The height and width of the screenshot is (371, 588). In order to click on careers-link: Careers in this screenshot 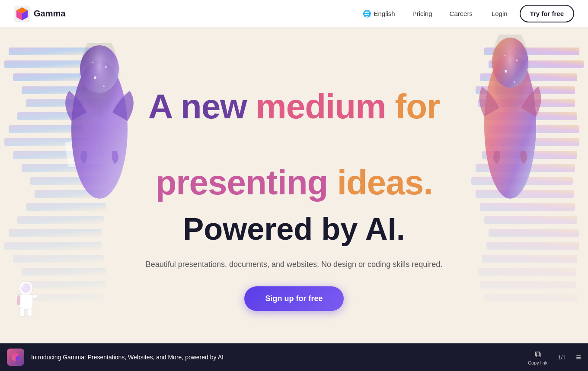, I will do `click(461, 14)`.